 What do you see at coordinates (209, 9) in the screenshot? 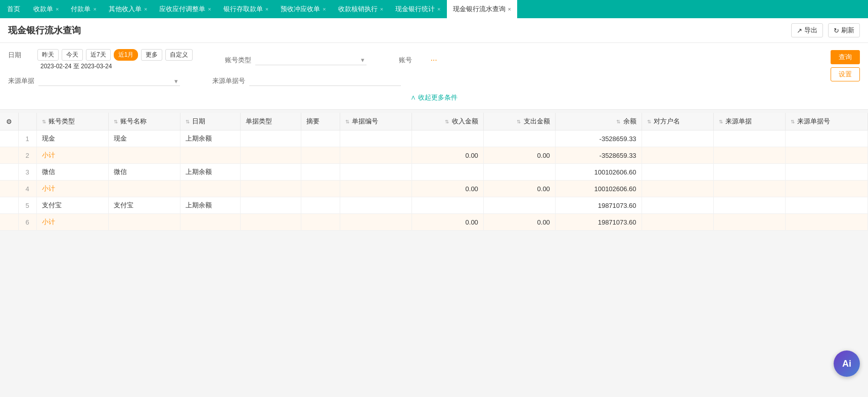
I see `close-icon-3: ×` at bounding box center [209, 9].